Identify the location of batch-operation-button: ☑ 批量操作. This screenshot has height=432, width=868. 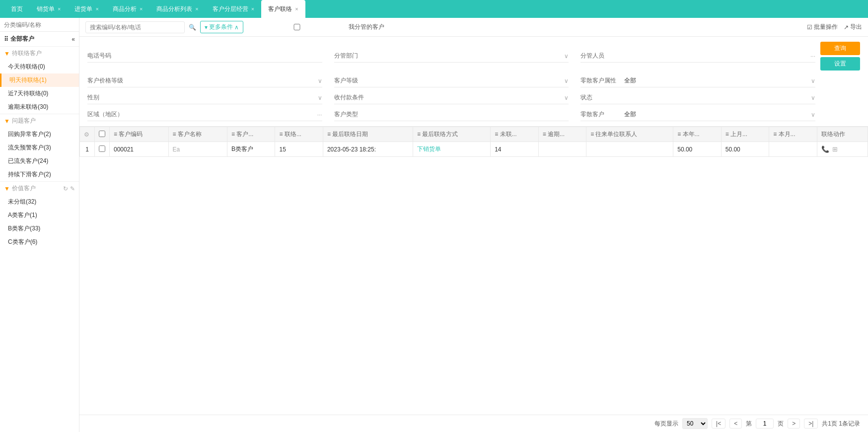
(822, 27).